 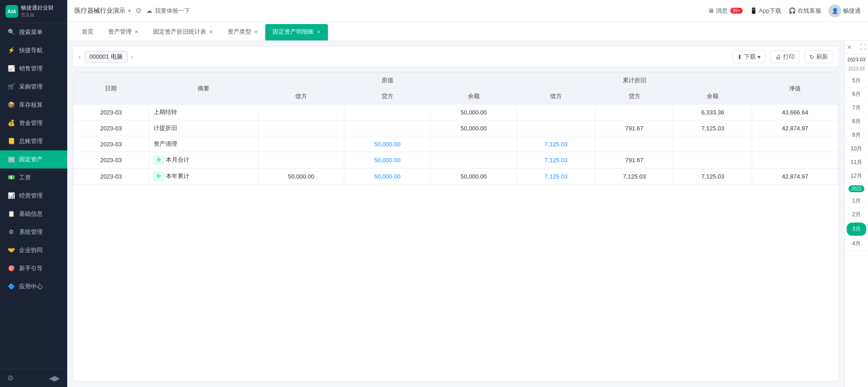 I want to click on sidebar-label-quick-nav: 快捷导航, so click(x=31, y=50).